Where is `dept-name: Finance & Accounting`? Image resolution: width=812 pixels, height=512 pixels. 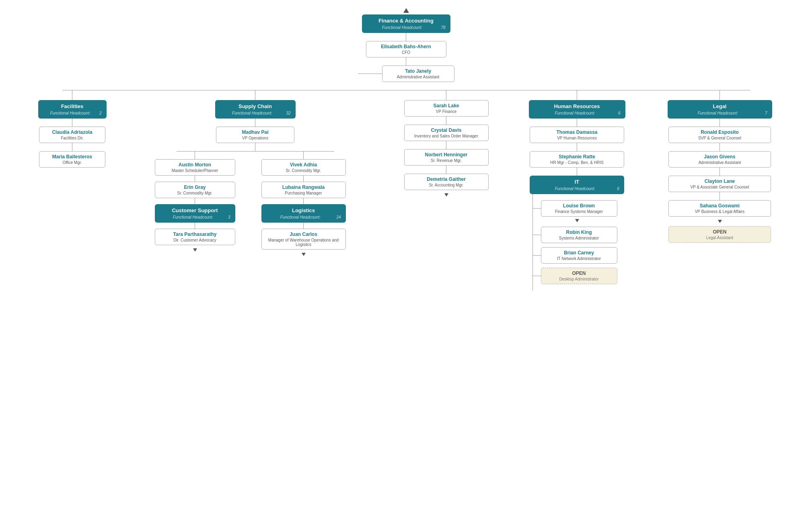
dept-name: Finance & Accounting is located at coordinates (406, 21).